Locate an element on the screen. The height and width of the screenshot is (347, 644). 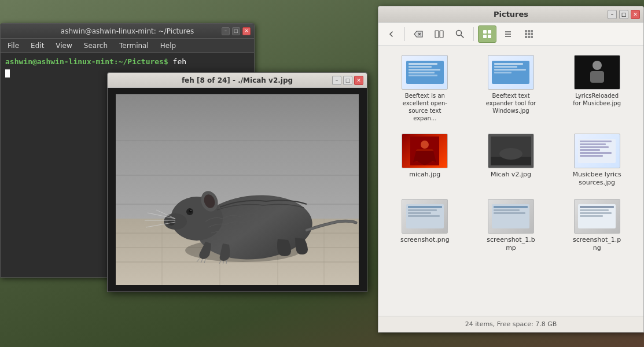
file-label: Beeftext is an excellent open-source tex… is located at coordinates (425, 107).